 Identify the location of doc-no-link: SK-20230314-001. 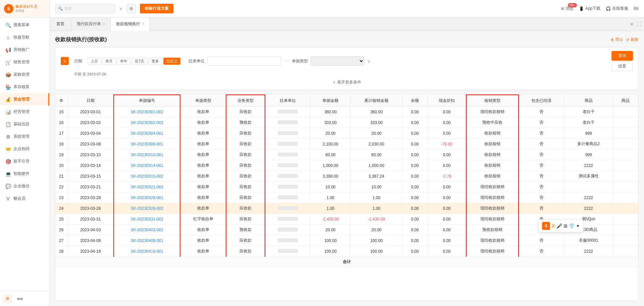
(147, 166).